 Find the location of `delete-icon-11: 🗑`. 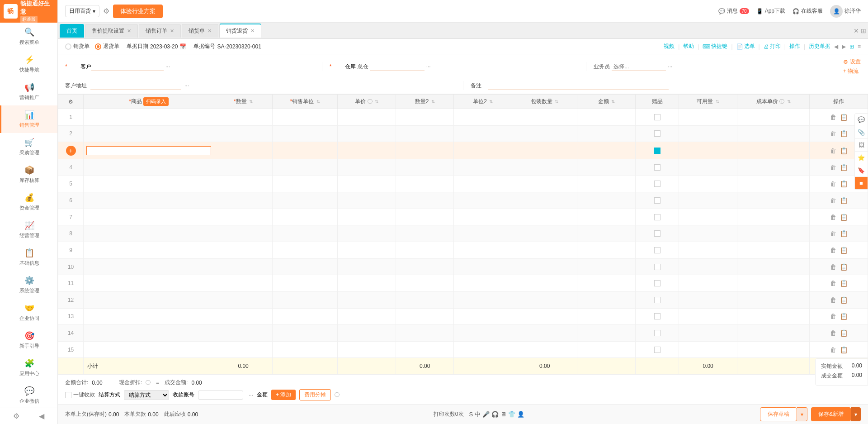

delete-icon-11: 🗑 is located at coordinates (833, 283).